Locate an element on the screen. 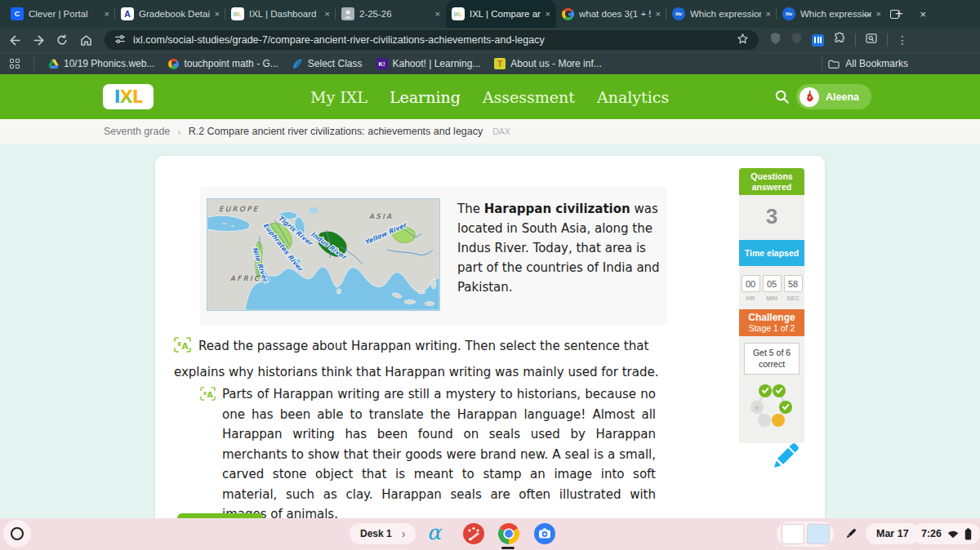 The image size is (980, 550). tab-strip: C Clever | Portal × A Gradebook Detail ×… is located at coordinates (490, 14).